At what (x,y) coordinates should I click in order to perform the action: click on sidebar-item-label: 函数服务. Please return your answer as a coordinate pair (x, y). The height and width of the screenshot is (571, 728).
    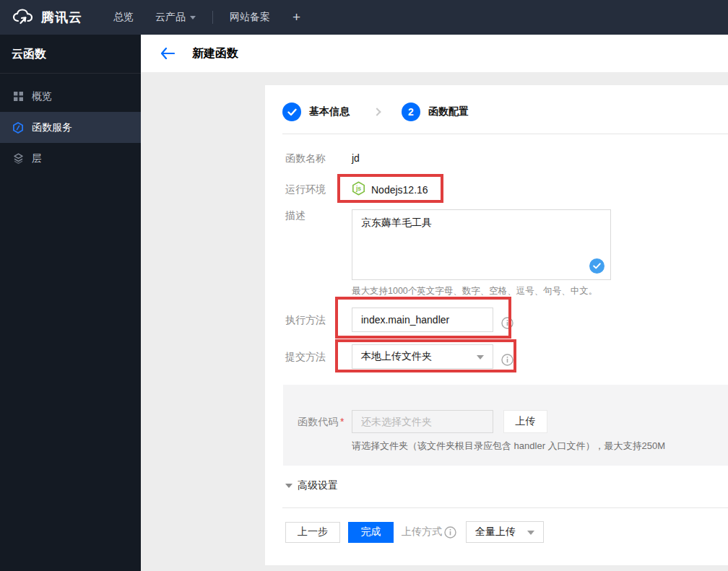
    Looking at the image, I should click on (52, 128).